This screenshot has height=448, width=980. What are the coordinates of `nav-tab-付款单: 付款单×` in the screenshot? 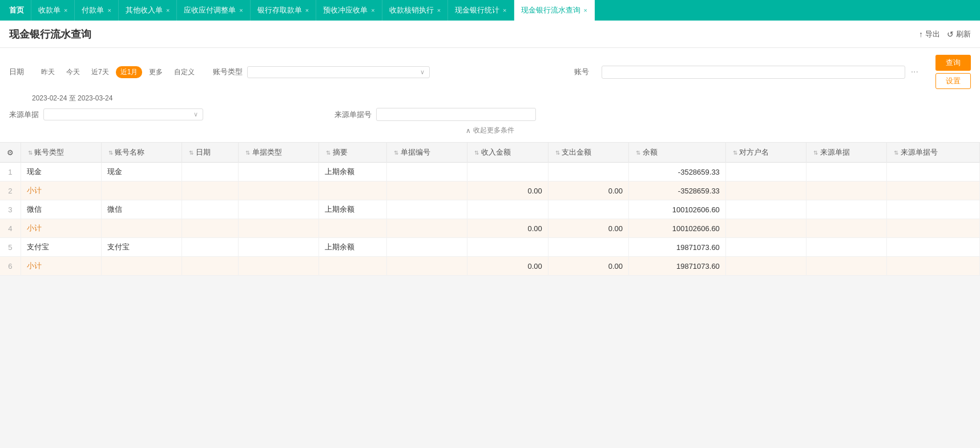 It's located at (96, 10).